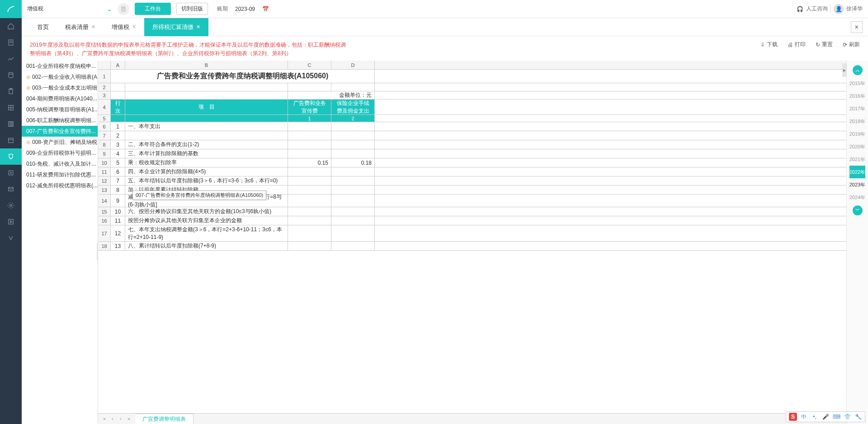  Describe the element at coordinates (11, 91) in the screenshot. I see `nav-clipboard-icon` at that location.